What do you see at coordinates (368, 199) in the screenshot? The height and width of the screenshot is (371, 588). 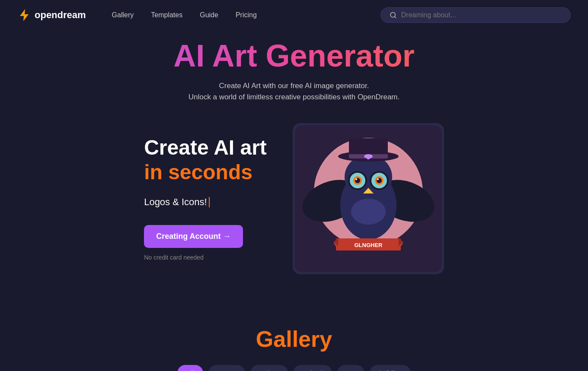 I see `hero-image: GLNGHER` at bounding box center [368, 199].